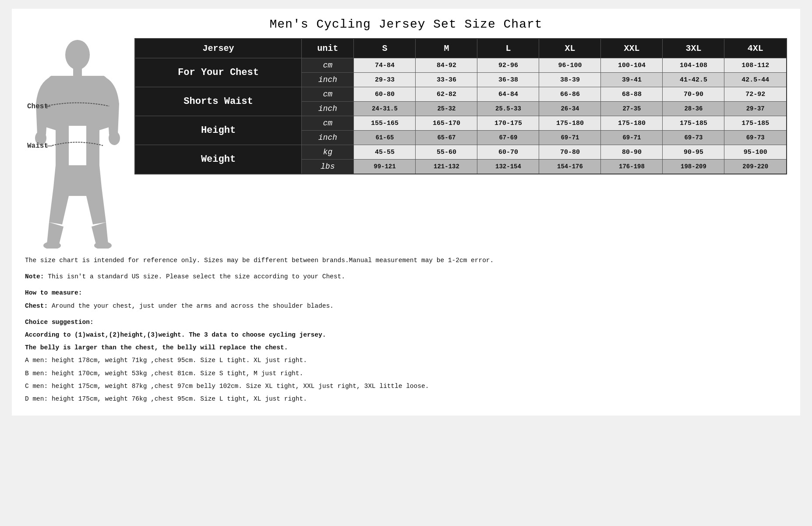 Image resolution: width=812 pixels, height=526 pixels. I want to click on table-header-row: Jersey unit S M L XL XXL 3XL 4XL, so click(461, 48).